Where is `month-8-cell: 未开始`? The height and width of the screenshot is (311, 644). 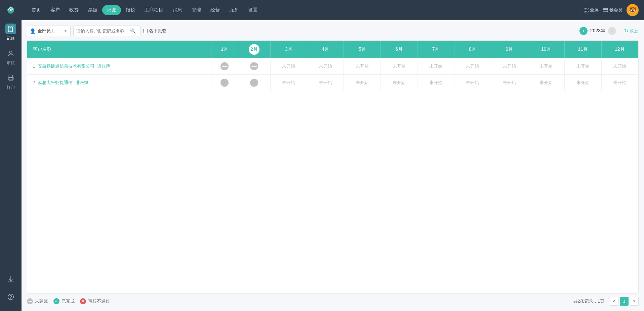 month-8-cell: 未开始 is located at coordinates (473, 83).